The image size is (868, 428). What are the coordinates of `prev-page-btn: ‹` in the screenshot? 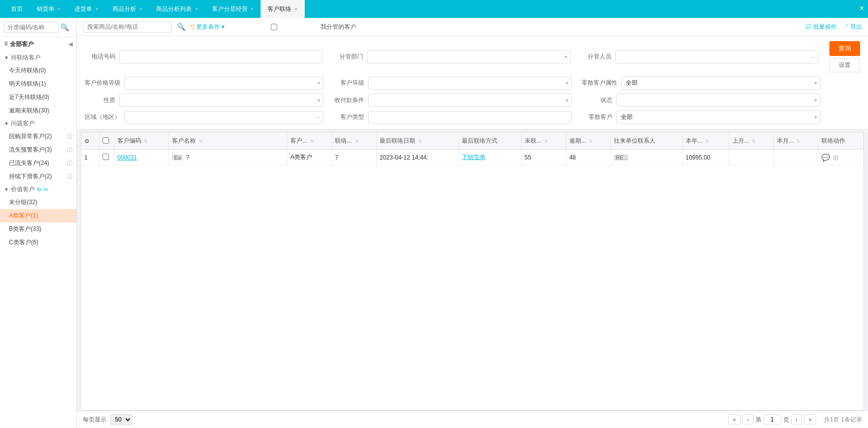 It's located at (748, 420).